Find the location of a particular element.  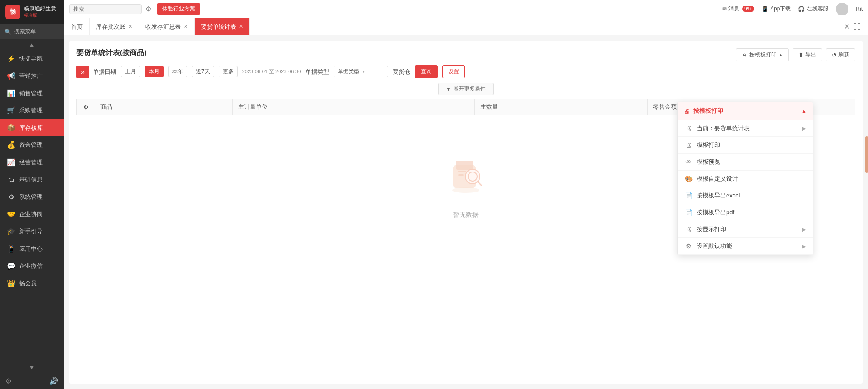

guide-icon: 🎓 is located at coordinates (11, 232).